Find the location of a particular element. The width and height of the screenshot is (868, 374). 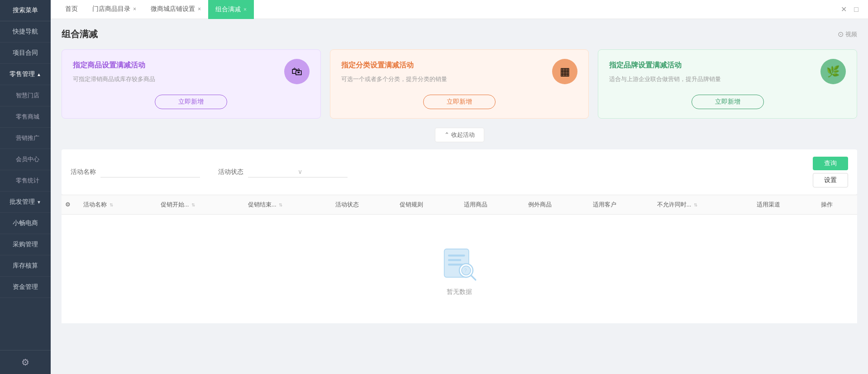

sidebar-item-purchase-mgmt: 采购管理 is located at coordinates (25, 245).